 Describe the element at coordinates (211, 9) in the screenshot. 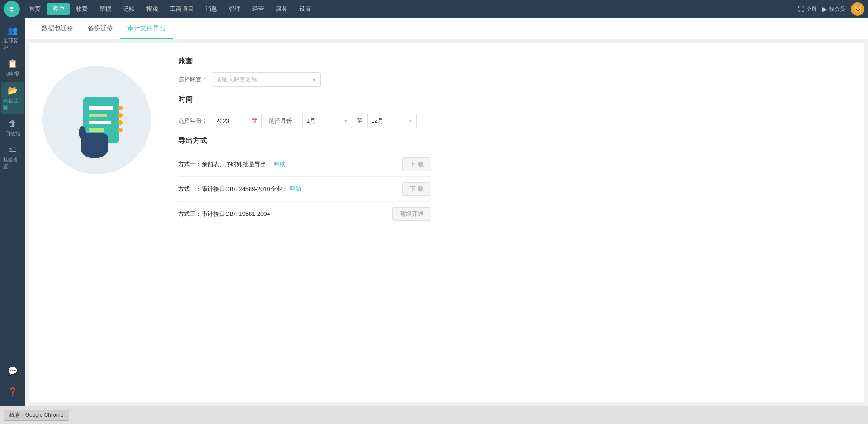

I see `nav-message: 消息` at that location.